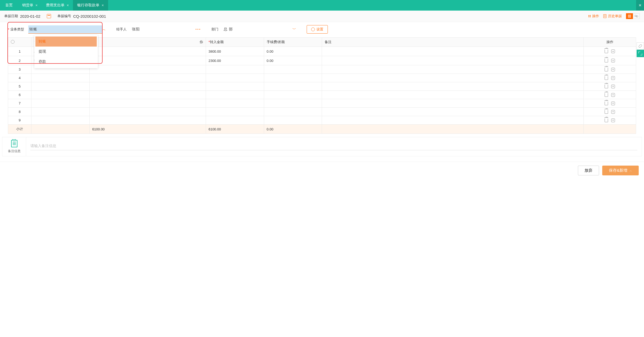 This screenshot has width=644, height=337. I want to click on handler-field: 经手人 张阳 ···, so click(159, 30).